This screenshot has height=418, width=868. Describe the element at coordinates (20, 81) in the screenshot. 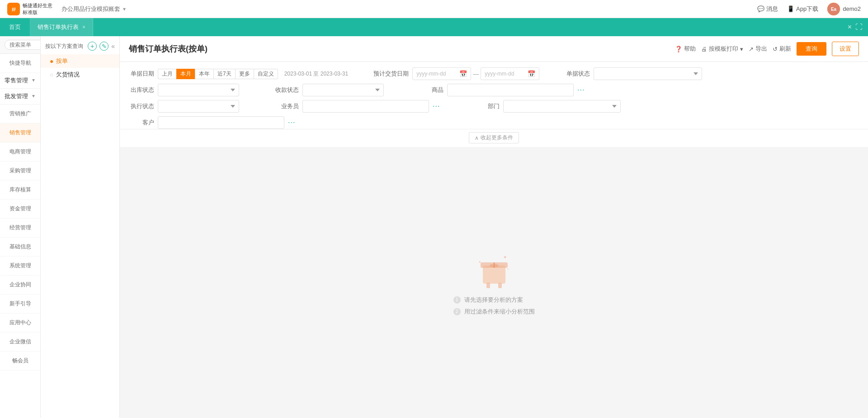

I see `sidebar-item-retail: 零售管理 ▲` at that location.